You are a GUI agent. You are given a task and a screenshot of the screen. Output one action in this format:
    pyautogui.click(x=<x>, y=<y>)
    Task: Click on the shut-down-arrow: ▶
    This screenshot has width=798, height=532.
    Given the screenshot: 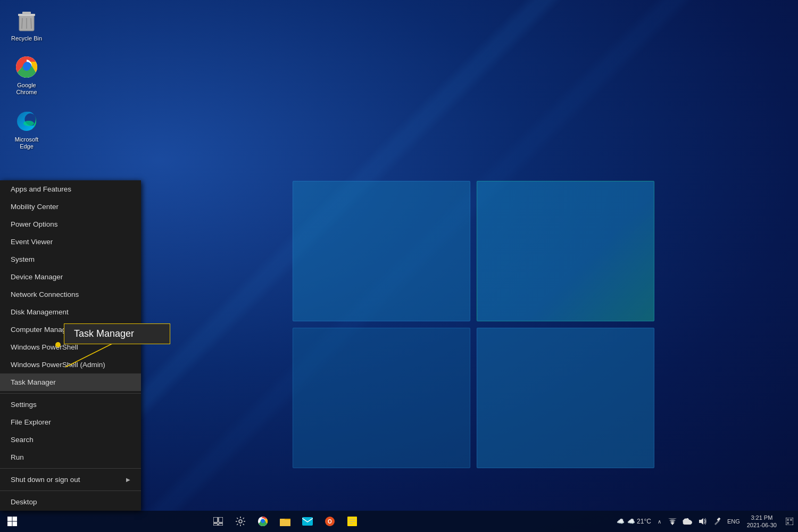 What is the action you would take?
    pyautogui.click(x=128, y=480)
    